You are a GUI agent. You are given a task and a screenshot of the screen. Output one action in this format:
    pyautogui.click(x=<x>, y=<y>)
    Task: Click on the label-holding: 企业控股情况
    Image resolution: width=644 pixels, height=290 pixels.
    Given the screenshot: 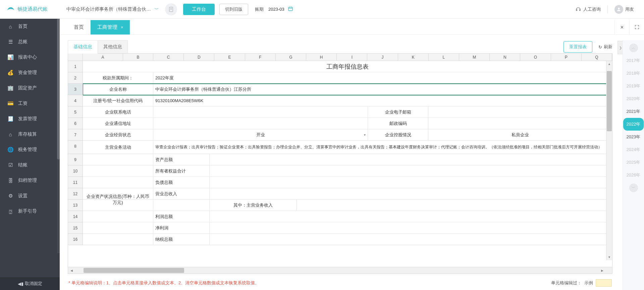 What is the action you would take?
    pyautogui.click(x=398, y=135)
    